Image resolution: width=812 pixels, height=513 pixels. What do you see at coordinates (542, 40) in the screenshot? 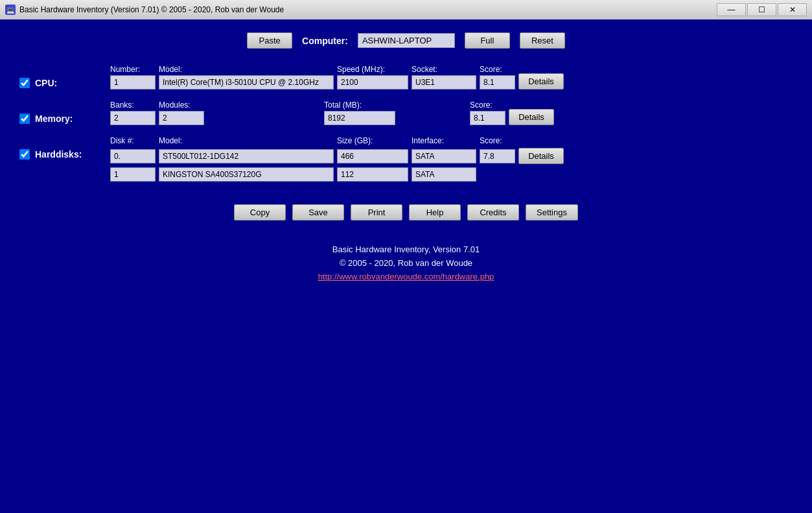
I see `reset-button: Reset` at bounding box center [542, 40].